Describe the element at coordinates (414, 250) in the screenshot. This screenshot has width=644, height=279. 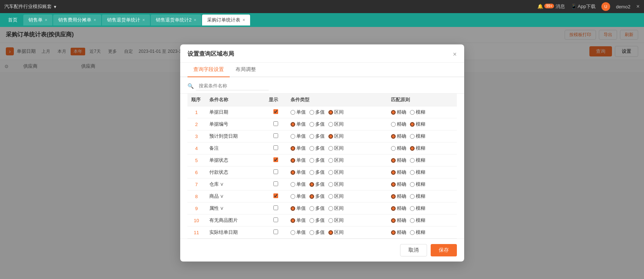
I see `cancel-button: 取消` at that location.